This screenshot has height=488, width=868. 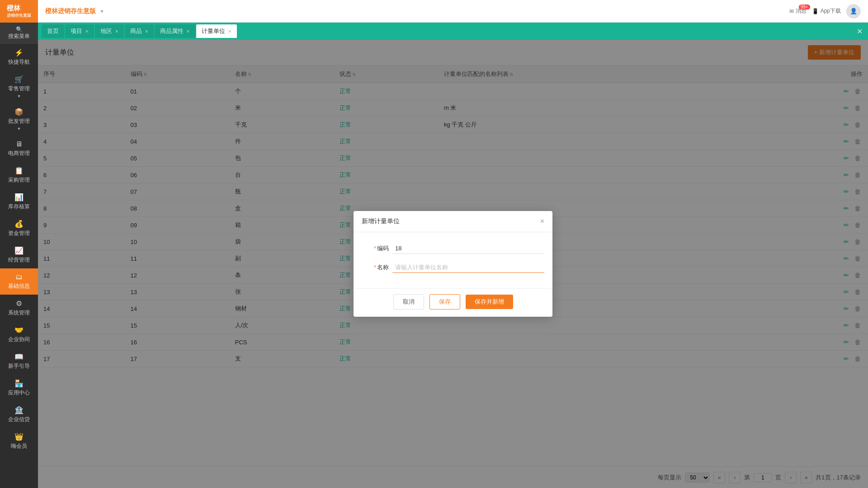 I want to click on vip-icon: 👑, so click(x=19, y=436).